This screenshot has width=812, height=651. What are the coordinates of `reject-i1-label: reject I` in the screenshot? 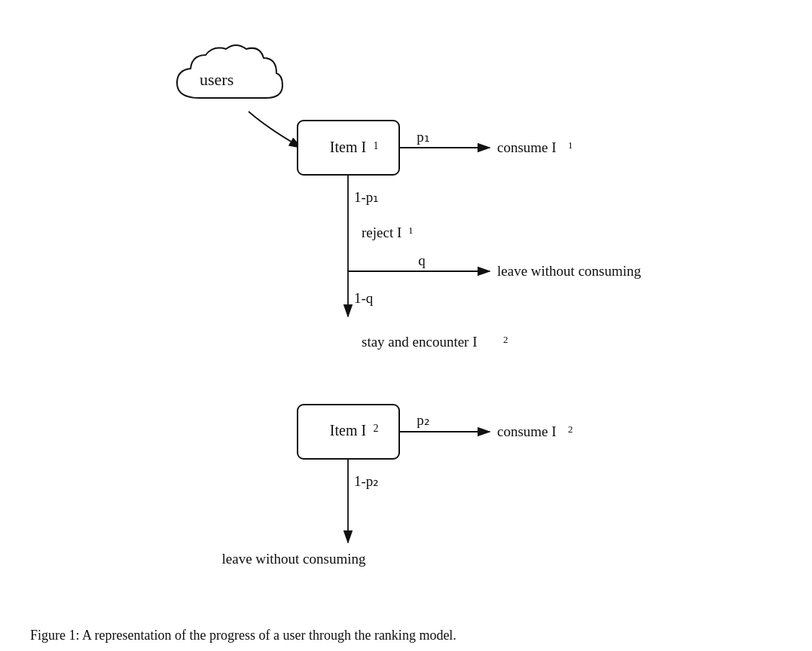 It's located at (381, 232).